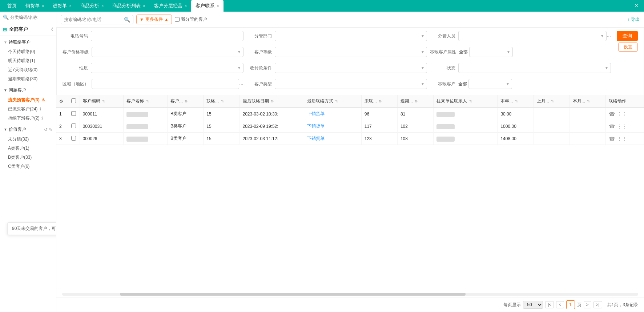 This screenshot has height=312, width=644. I want to click on search-input, so click(94, 20).